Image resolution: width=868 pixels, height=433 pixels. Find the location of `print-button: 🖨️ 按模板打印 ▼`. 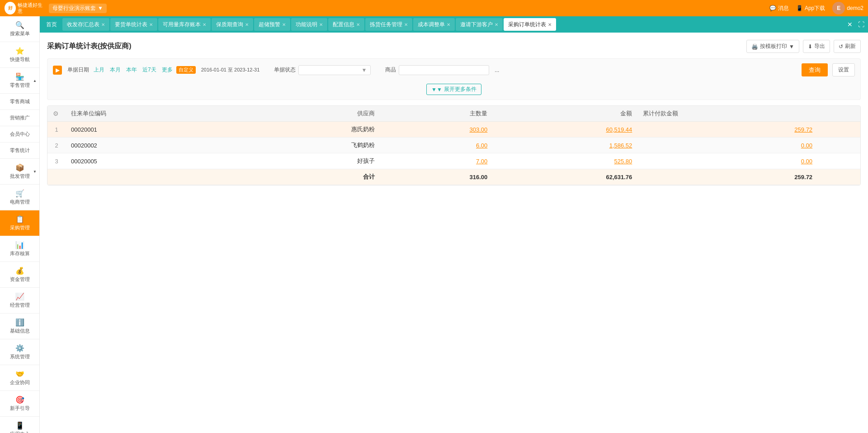

print-button: 🖨️ 按模板打印 ▼ is located at coordinates (773, 46).